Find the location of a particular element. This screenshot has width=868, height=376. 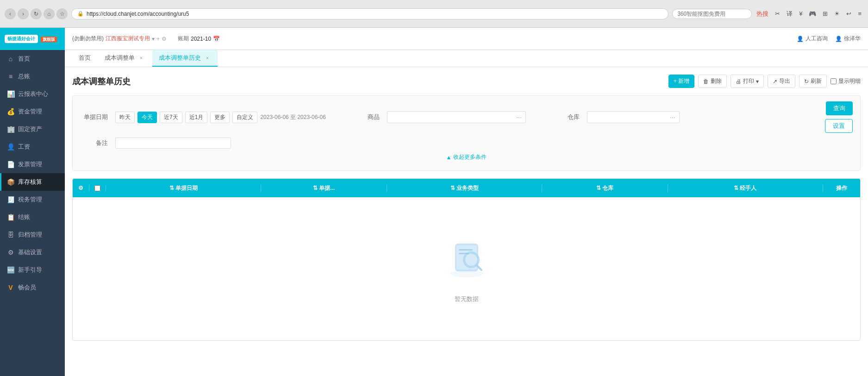

show-ledger-input is located at coordinates (833, 81).